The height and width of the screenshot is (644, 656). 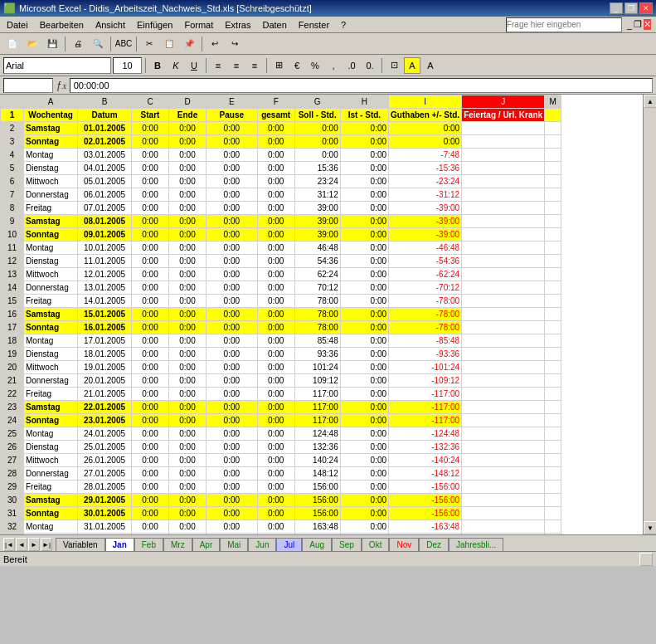 I want to click on formula-input, so click(x=362, y=85).